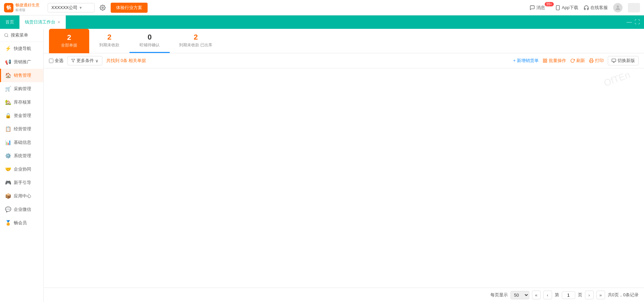  What do you see at coordinates (585, 8) in the screenshot?
I see `header-right: 消息 99+ App下载 在线客服` at bounding box center [585, 8].